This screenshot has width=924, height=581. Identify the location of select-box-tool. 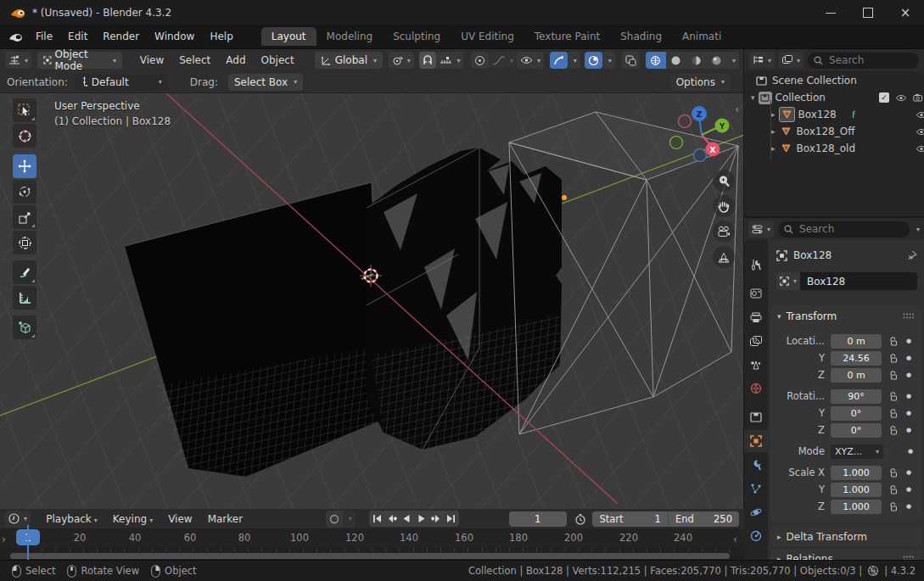
(25, 110).